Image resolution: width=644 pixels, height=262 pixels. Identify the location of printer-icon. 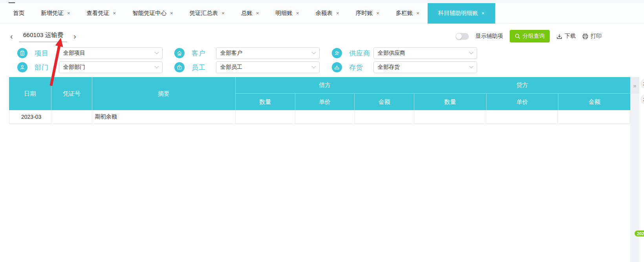
(585, 36).